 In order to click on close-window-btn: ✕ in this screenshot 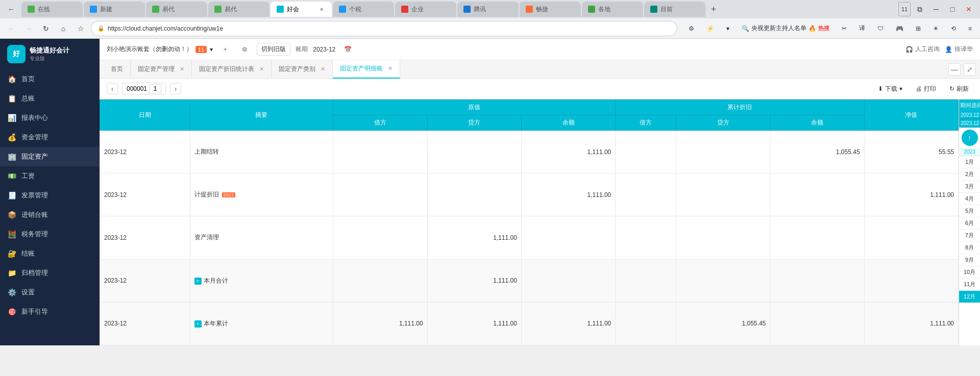, I will do `click(969, 9)`.